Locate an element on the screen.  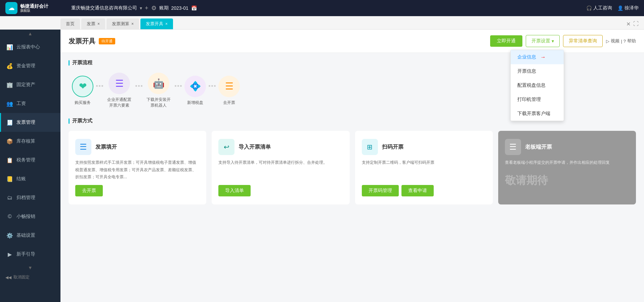
flow-icon-4-symbol: 💠 is located at coordinates (196, 86).